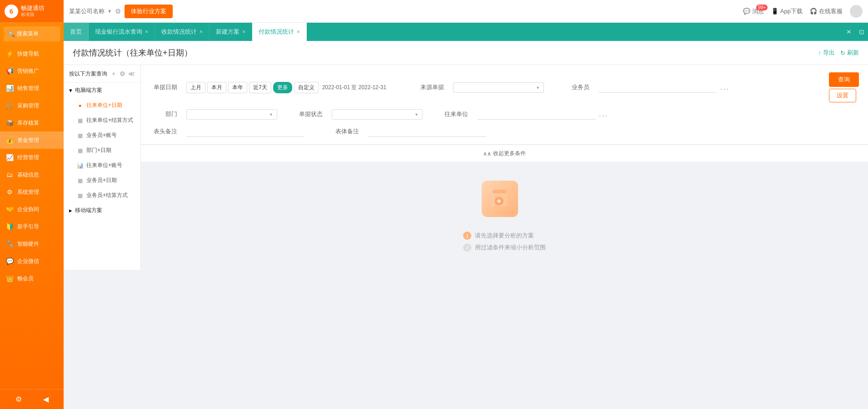 This screenshot has width=868, height=409. I want to click on sidebar-item-hardware: 🔧 智能硬件, so click(32, 244).